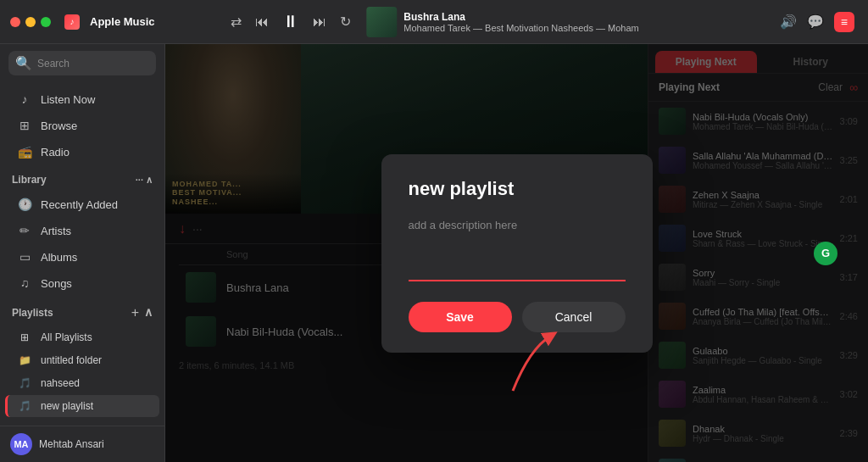 The height and width of the screenshot is (462, 868). Describe the element at coordinates (83, 22) in the screenshot. I see `titlebar-left: ♪ Apple Music` at that location.